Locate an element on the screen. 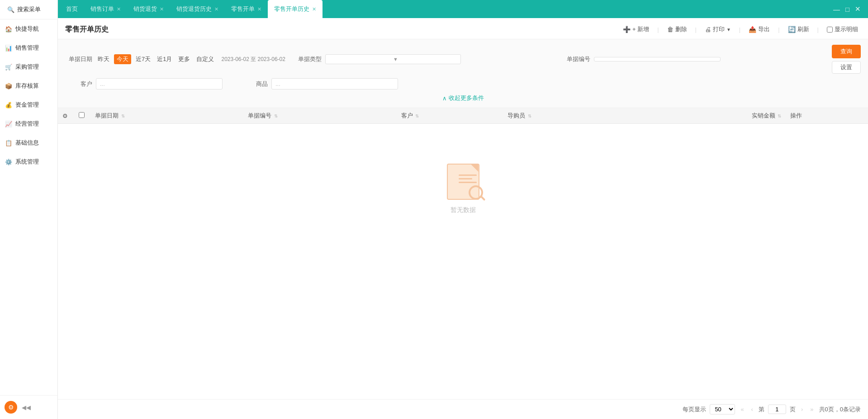 The width and height of the screenshot is (868, 419). sidebar: 🔍 搜索采单 🏠快捷导航📊销售管理🛒采购管理📦库存核算💰资金管理📈经营管理📋基础… is located at coordinates (29, 210).